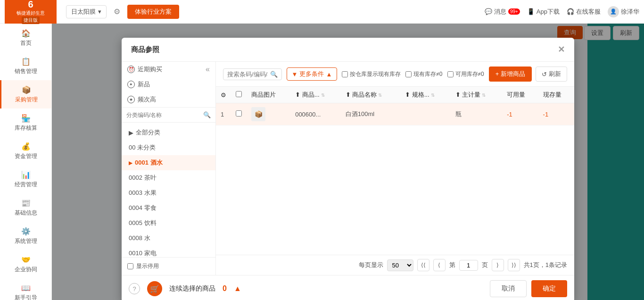 The height and width of the screenshot is (300, 644). I want to click on checkbox-usable-label: 可用库存≠0, so click(466, 75).